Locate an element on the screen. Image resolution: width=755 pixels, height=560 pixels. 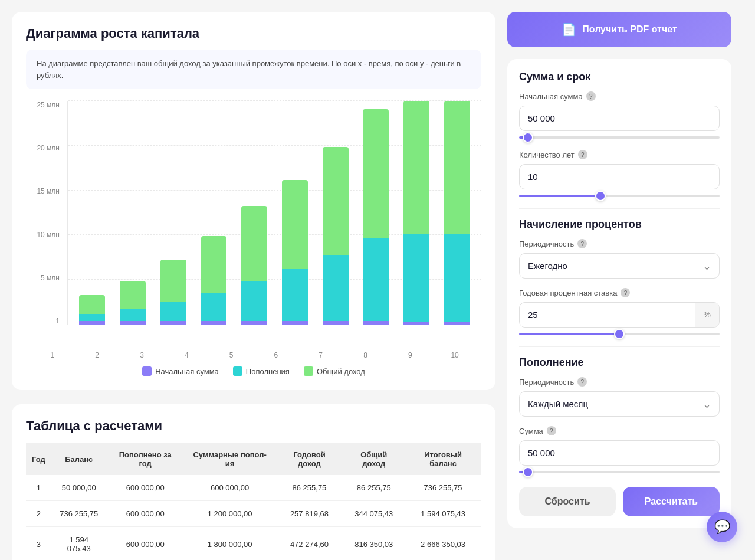
rate-slider is located at coordinates (619, 334).